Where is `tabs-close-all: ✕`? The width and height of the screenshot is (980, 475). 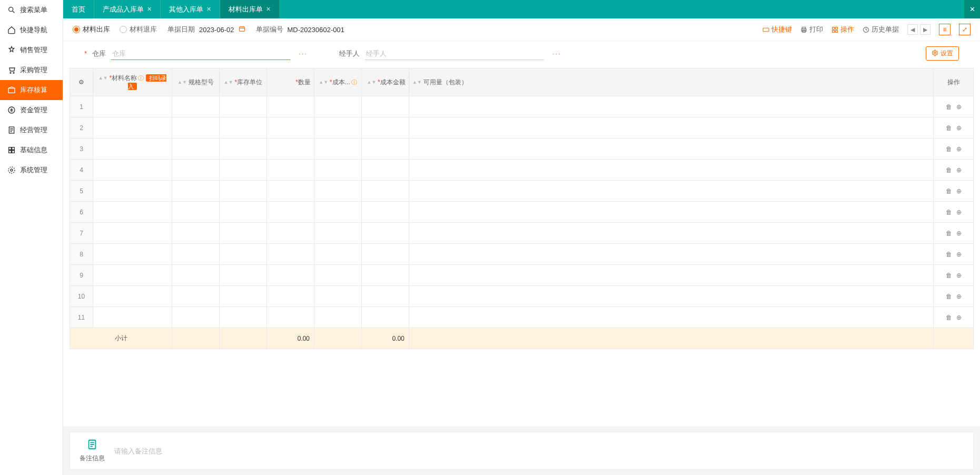
tabs-close-all: ✕ is located at coordinates (972, 9).